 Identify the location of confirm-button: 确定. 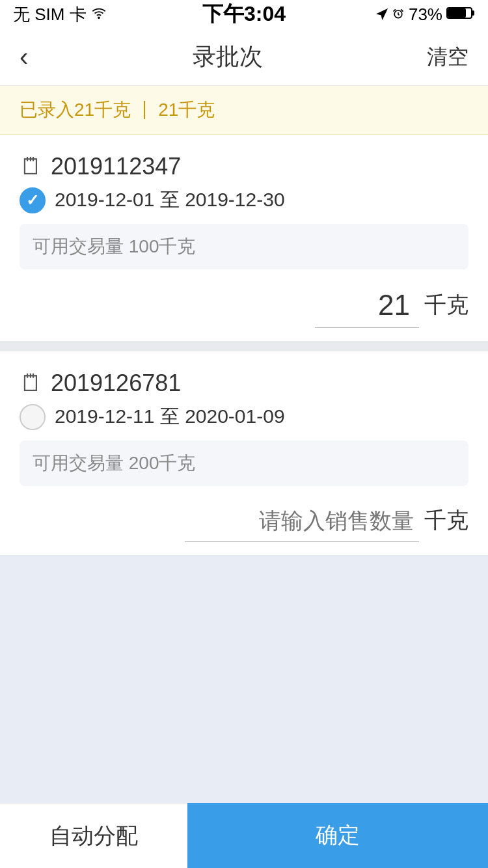
(338, 835).